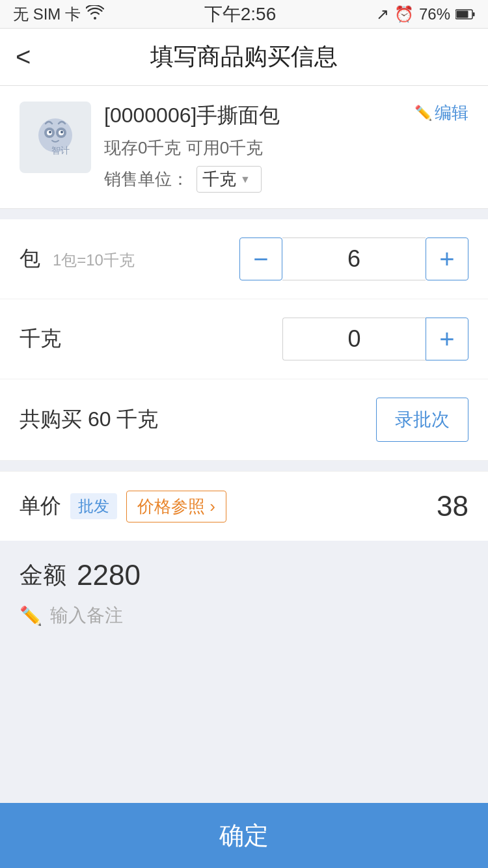  I want to click on kilogram-qty-control: +, so click(375, 339).